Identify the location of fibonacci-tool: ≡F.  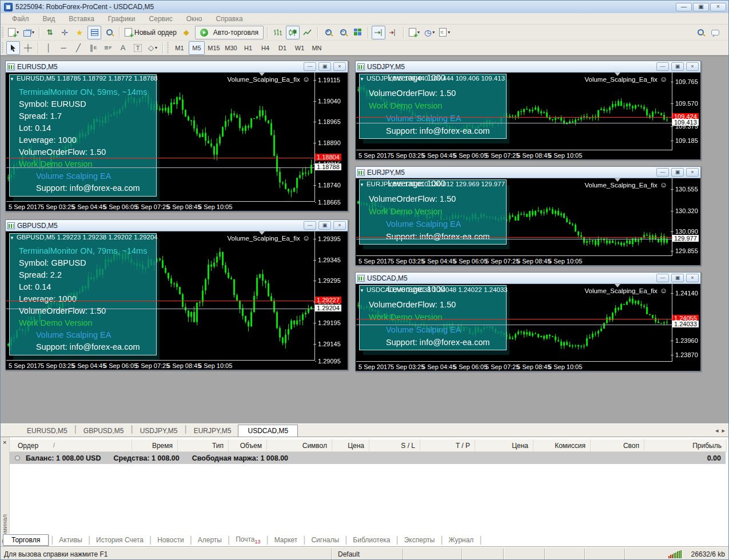
(108, 48).